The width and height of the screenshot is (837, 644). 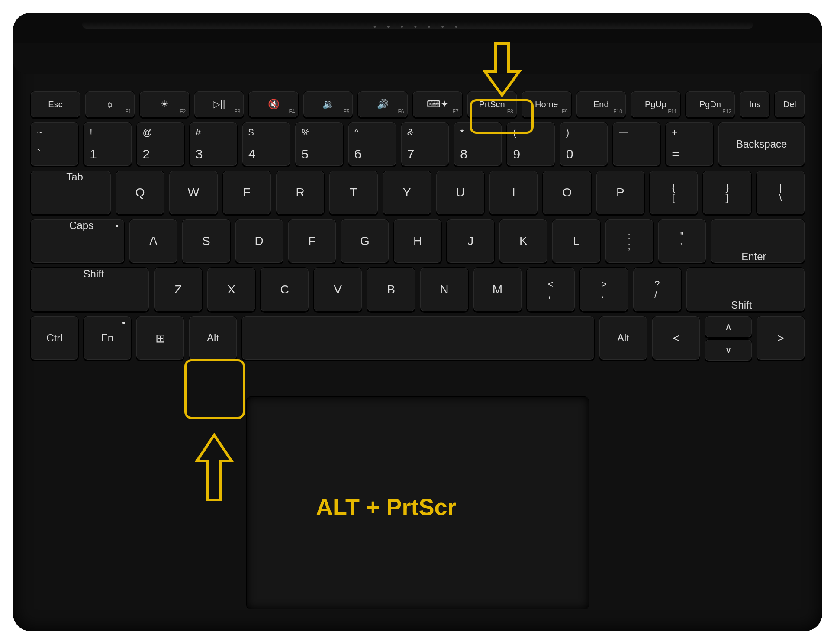 I want to click on key-windows: ⊞, so click(x=160, y=338).